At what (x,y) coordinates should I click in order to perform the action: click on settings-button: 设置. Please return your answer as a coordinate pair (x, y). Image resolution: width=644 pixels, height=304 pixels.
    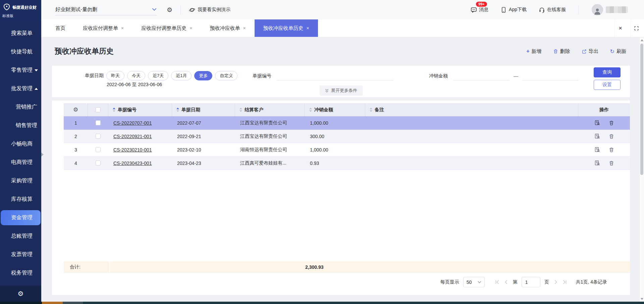
    Looking at the image, I should click on (607, 85).